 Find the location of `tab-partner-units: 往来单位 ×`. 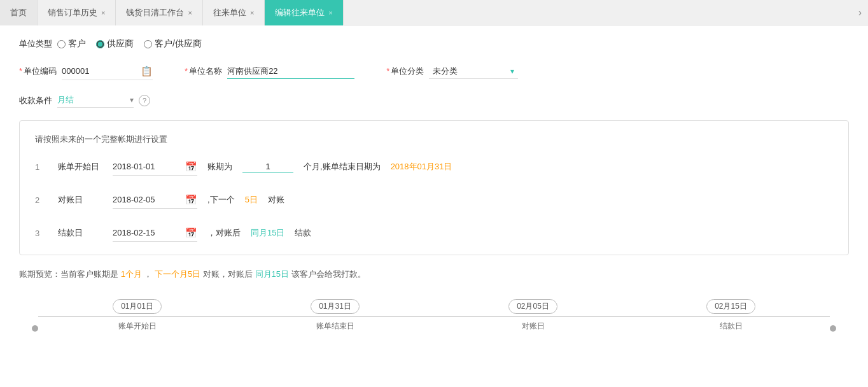

tab-partner-units: 往来单位 × is located at coordinates (234, 13).